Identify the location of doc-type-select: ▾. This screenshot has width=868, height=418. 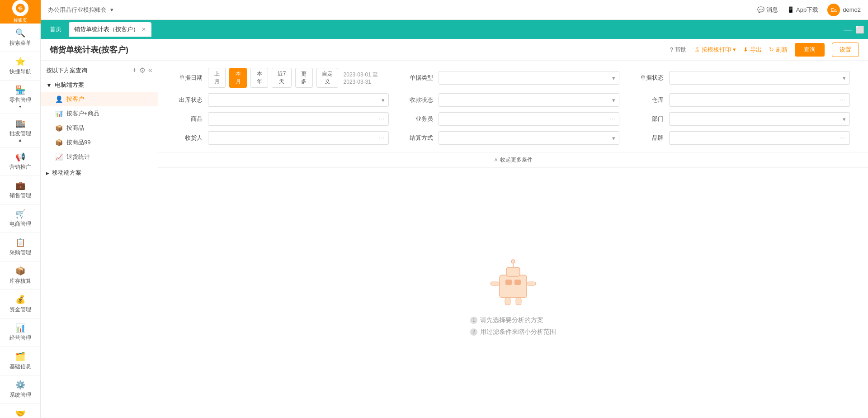
(529, 78).